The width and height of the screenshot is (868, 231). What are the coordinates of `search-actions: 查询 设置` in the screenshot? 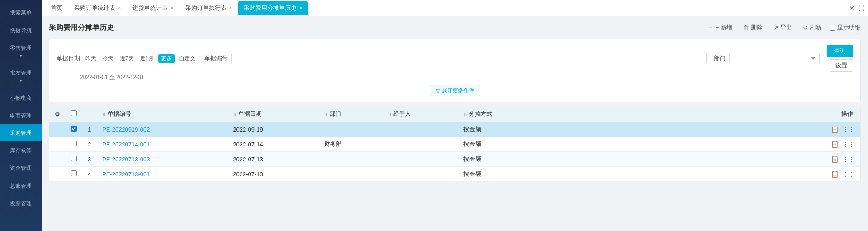 It's located at (840, 58).